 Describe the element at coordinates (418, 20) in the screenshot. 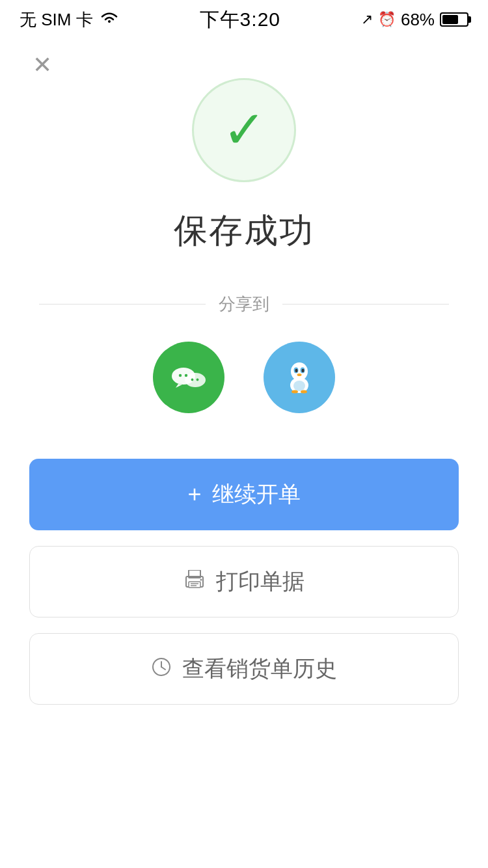

I see `battery-percent: 68%` at that location.